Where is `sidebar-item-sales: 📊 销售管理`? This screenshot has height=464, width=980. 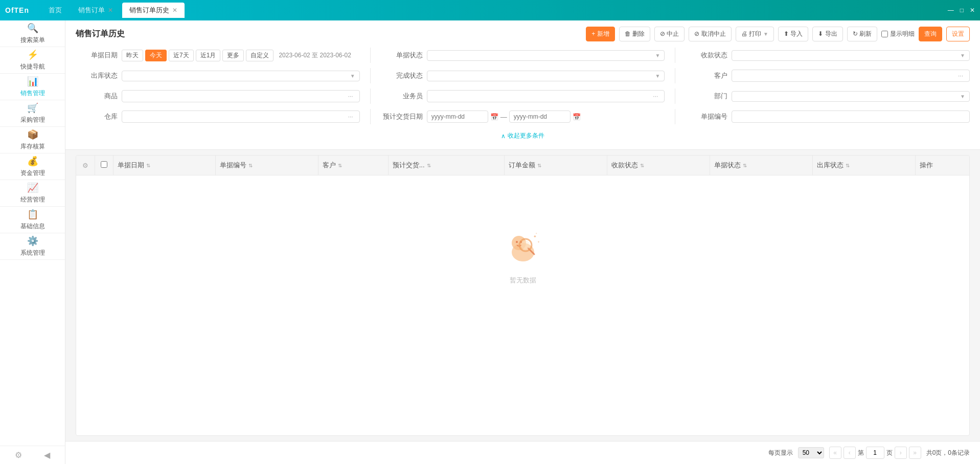 sidebar-item-sales: 📊 销售管理 is located at coordinates (33, 87).